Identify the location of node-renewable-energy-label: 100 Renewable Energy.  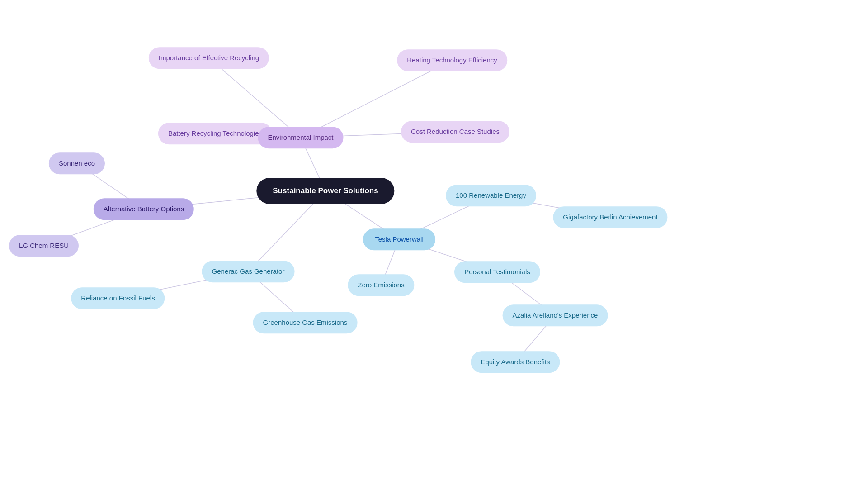
(491, 195).